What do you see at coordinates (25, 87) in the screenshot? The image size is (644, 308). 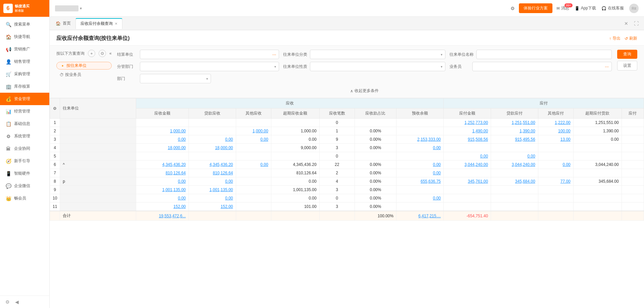 I see `sidebar-item-inventory: 🏢 库存核算` at bounding box center [25, 87].